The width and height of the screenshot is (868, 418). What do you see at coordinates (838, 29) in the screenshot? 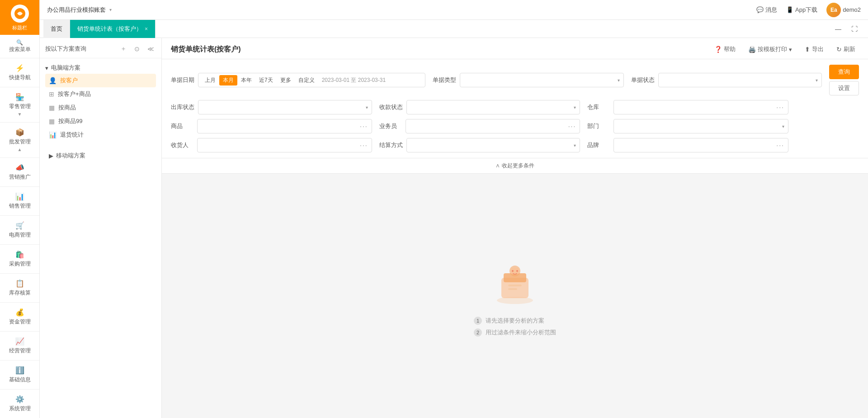
I see `tab-minimize-btn: —` at bounding box center [838, 29].